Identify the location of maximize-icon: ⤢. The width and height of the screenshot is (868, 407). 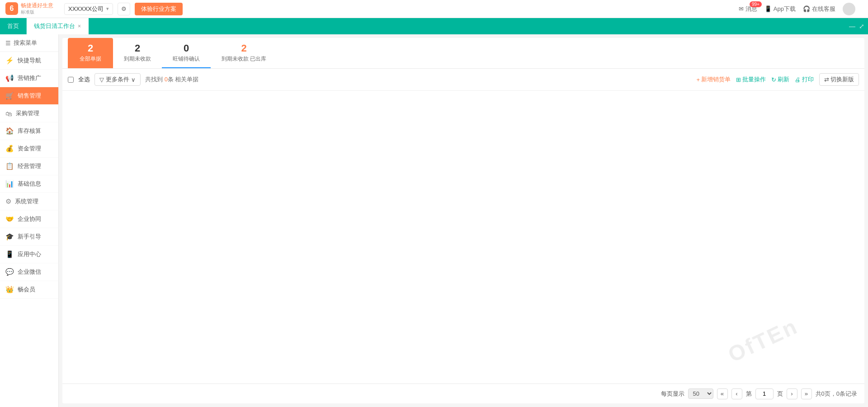
(862, 26).